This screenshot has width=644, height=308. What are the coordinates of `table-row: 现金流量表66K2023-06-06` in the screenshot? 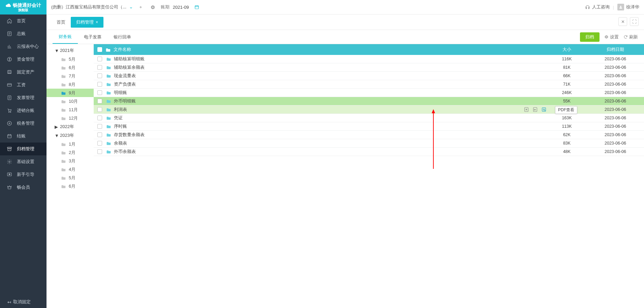 It's located at (369, 76).